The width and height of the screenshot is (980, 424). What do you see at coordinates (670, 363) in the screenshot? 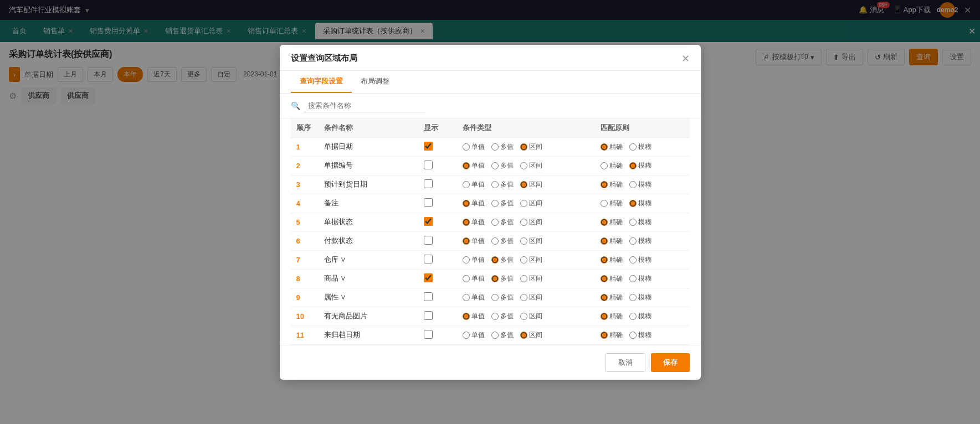
I see `save-button: 保存` at bounding box center [670, 363].